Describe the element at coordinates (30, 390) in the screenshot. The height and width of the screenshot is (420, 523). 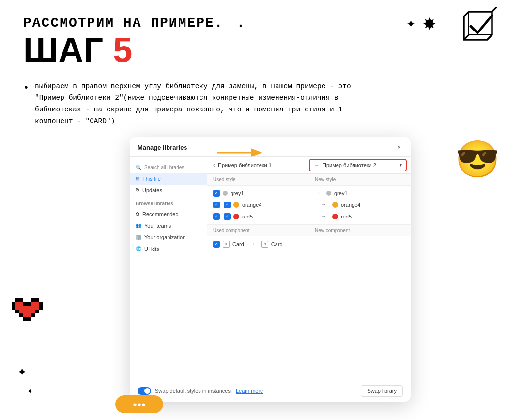
I see `bottom-star2-icon: ✦` at that location.